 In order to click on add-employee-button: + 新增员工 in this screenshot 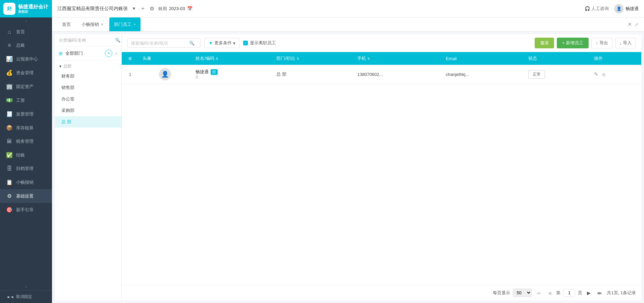, I will do `click(573, 43)`.